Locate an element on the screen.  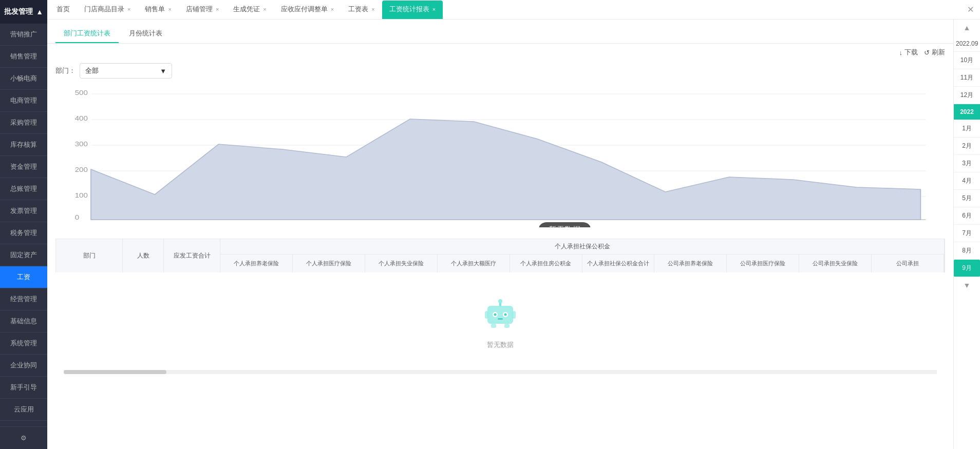
sidebar-item-小畅电商: 小畅电商 is located at coordinates (24, 79).